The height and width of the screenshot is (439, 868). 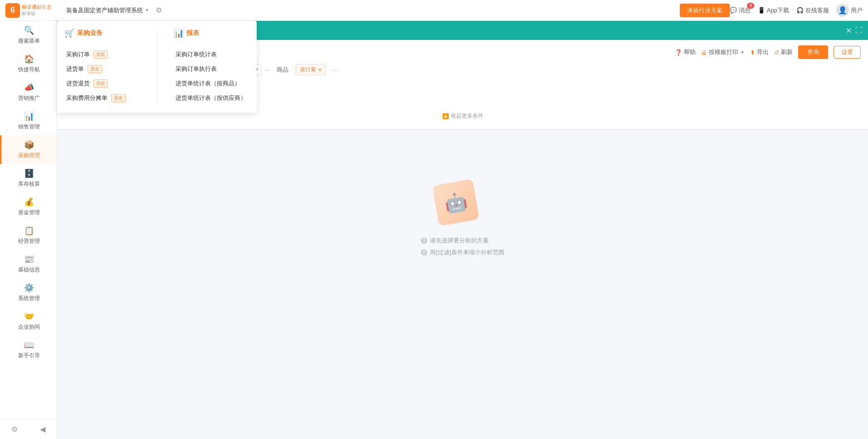 What do you see at coordinates (28, 350) in the screenshot?
I see `sidebar-item-newbie: 📖 新手引导` at bounding box center [28, 350].